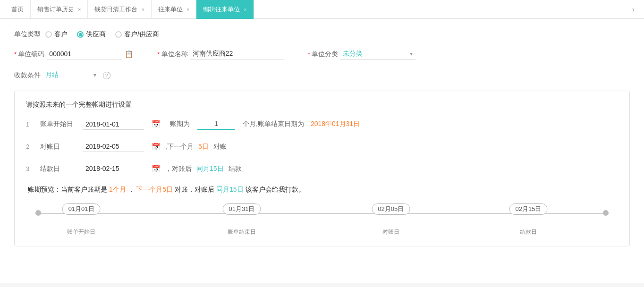  Describe the element at coordinates (634, 9) in the screenshot. I see `tab-more-arrow: ›` at that location.